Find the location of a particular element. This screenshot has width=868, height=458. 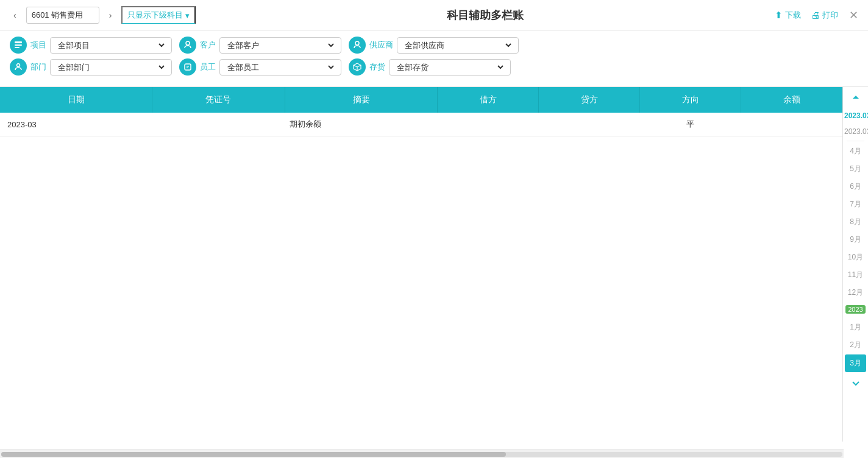

customer-select: 全部客户 is located at coordinates (280, 45).